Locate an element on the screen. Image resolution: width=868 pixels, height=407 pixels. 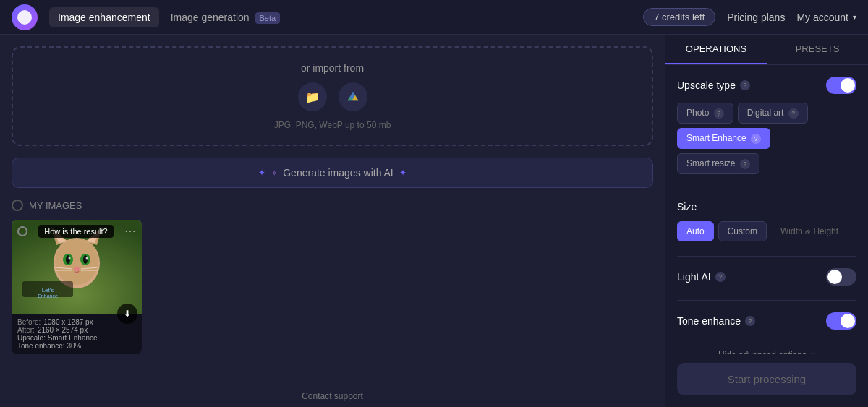
size-header: Size is located at coordinates (767, 207).